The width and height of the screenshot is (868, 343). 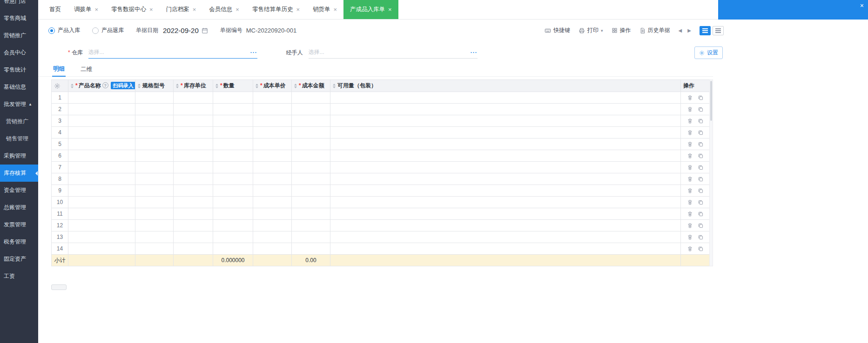 What do you see at coordinates (194, 86) in the screenshot?
I see `column-header: *库存单位` at bounding box center [194, 86].